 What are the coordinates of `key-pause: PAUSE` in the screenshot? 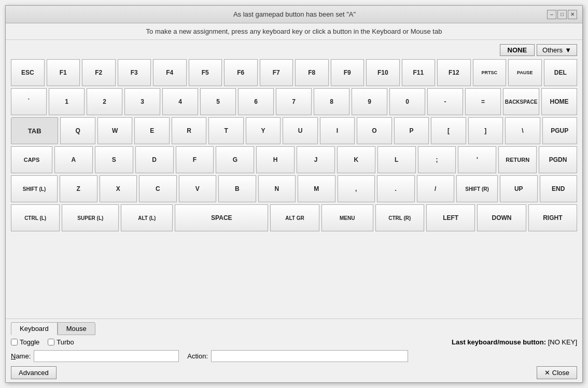 It's located at (525, 73).